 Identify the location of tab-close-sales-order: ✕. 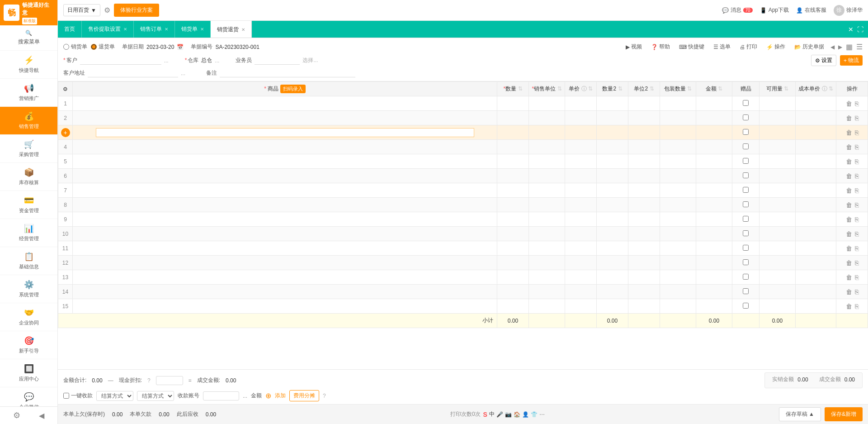
(166, 29).